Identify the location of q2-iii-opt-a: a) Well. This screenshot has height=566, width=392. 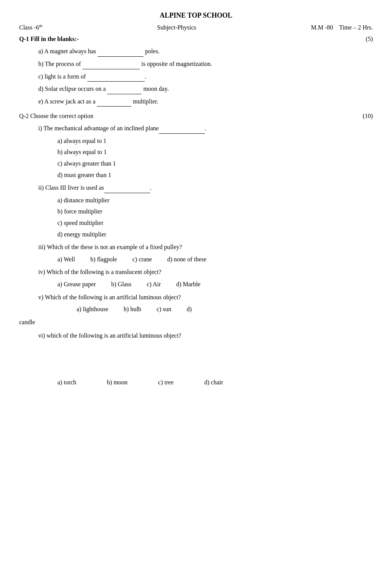
(66, 259).